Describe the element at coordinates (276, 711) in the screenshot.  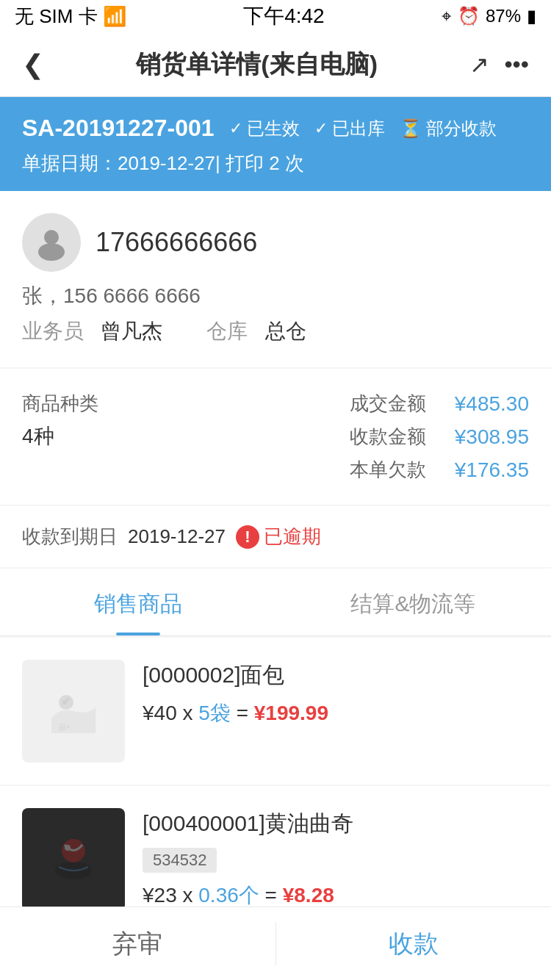
I see `list-item: 品+ [0000002]面包 ¥40 x 5袋 = ¥199.99` at that location.